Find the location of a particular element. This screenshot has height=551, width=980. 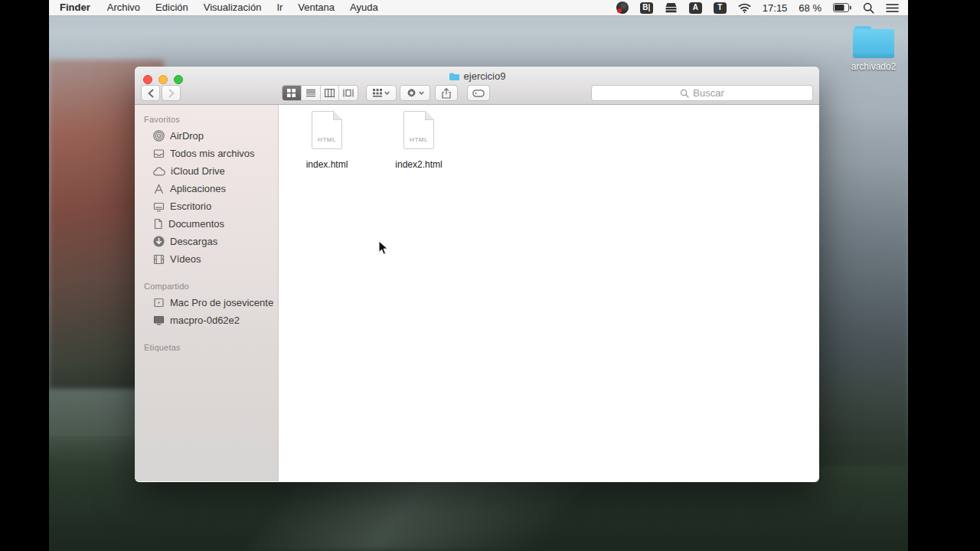

sidebar-item-descargas: Descargas is located at coordinates (207, 242).